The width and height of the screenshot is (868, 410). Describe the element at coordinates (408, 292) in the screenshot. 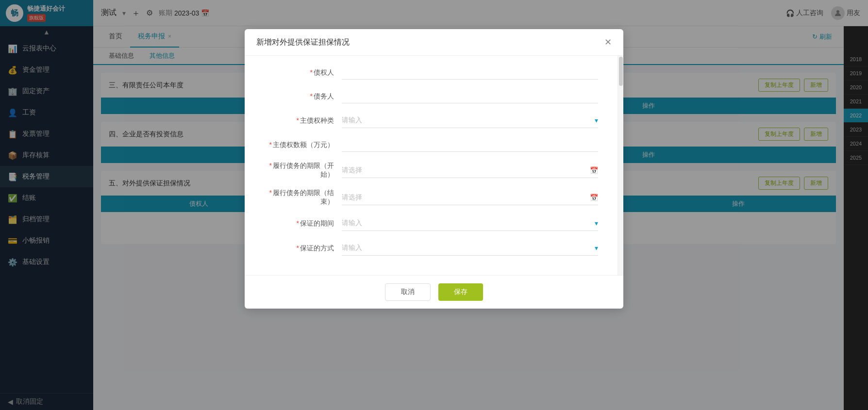

I see `cancel-button: 取消` at that location.